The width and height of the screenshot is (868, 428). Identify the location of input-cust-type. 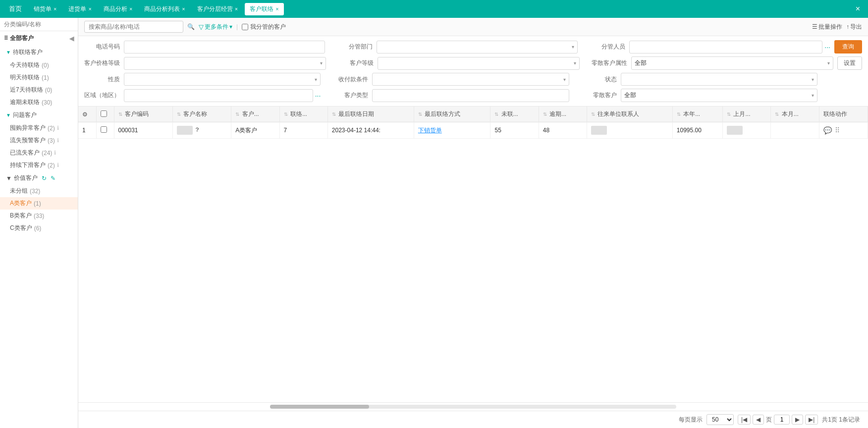
(471, 96).